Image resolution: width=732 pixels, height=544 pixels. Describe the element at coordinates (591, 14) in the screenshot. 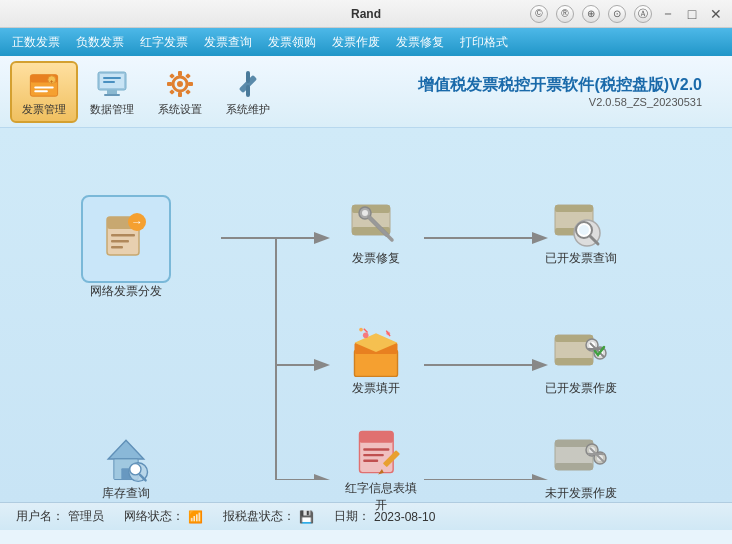

I see `icon-circle-plus: ⊕` at that location.